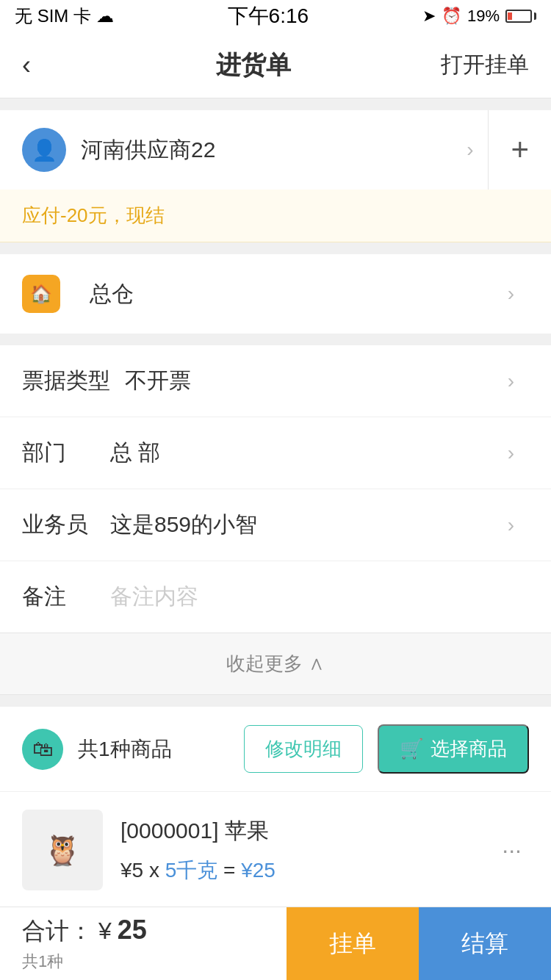  What do you see at coordinates (143, 943) in the screenshot?
I see `total-section: 合计： ¥ 25 共1种` at bounding box center [143, 943].